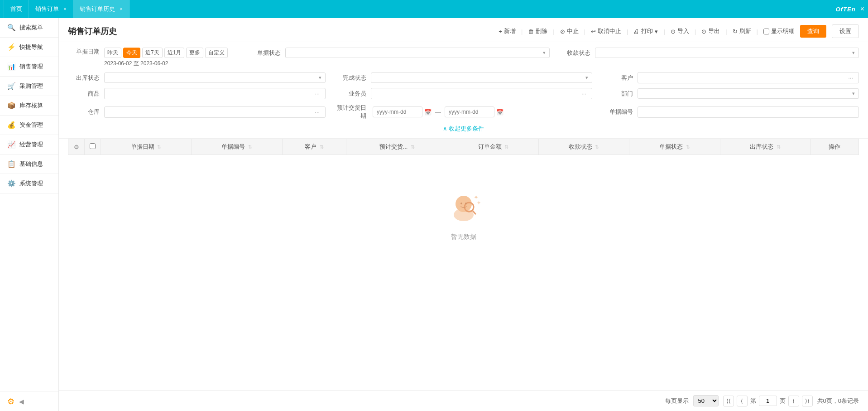 Image resolution: width=868 pixels, height=411 pixels. Describe the element at coordinates (619, 112) in the screenshot. I see `order-no-label: 单据编号` at that location.